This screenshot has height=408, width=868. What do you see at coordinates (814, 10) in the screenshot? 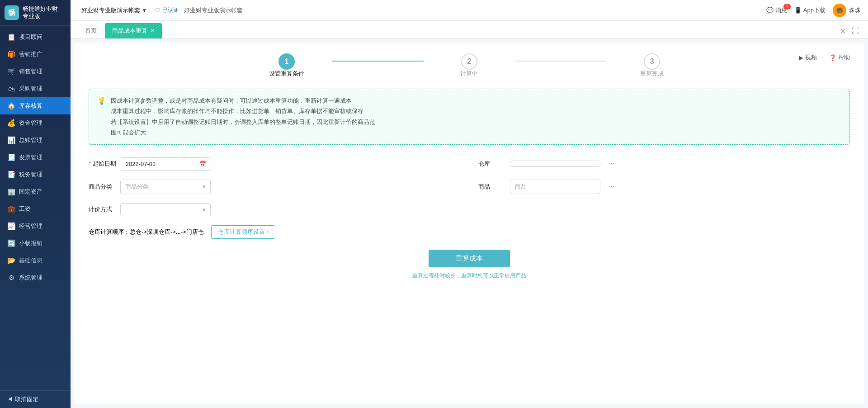
I see `topbar-right: 💬 消息 1 📱 App下载 🐻 珠珠` at bounding box center [814, 10].